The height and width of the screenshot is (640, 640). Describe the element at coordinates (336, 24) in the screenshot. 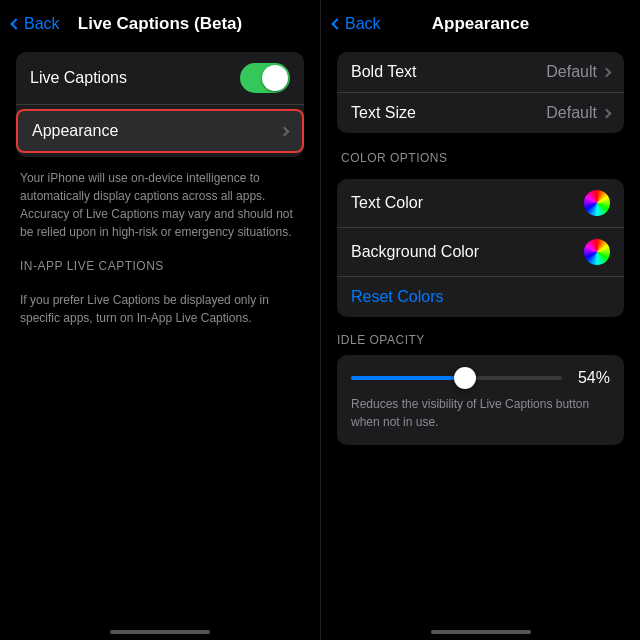

I see `right-chevron-left-icon` at that location.